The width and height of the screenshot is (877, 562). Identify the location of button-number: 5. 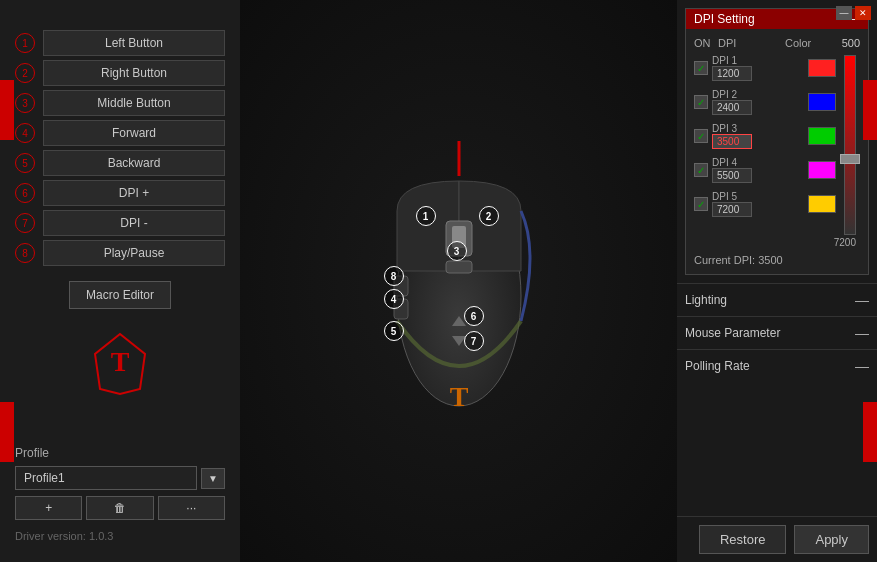
(25, 163).